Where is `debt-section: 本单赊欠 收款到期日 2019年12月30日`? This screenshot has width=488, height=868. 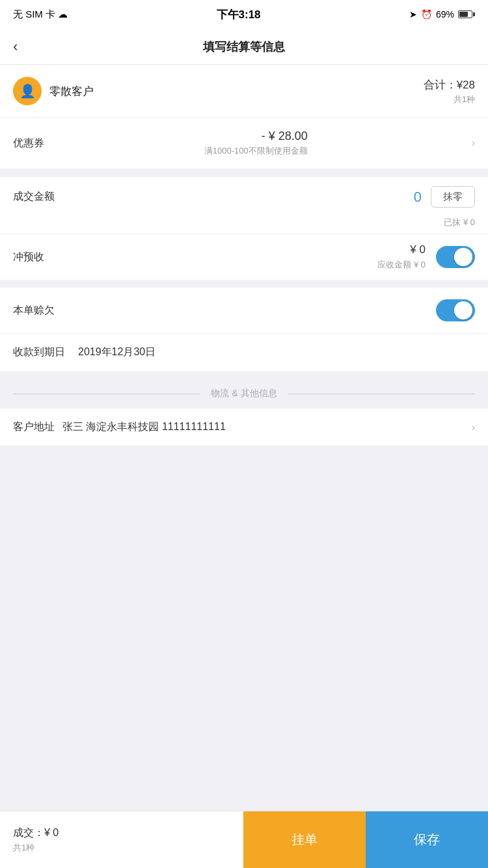 debt-section: 本单赊欠 收款到期日 2019年12月30日 is located at coordinates (244, 329).